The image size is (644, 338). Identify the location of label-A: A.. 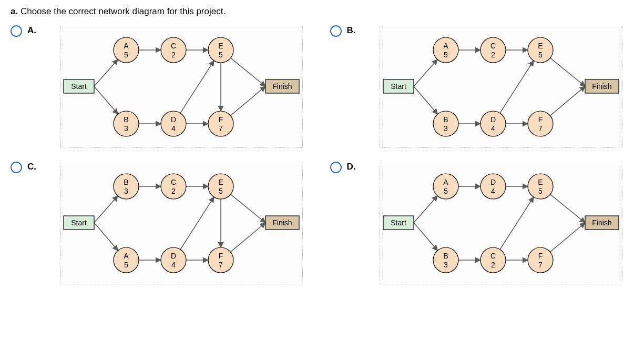
(33, 31).